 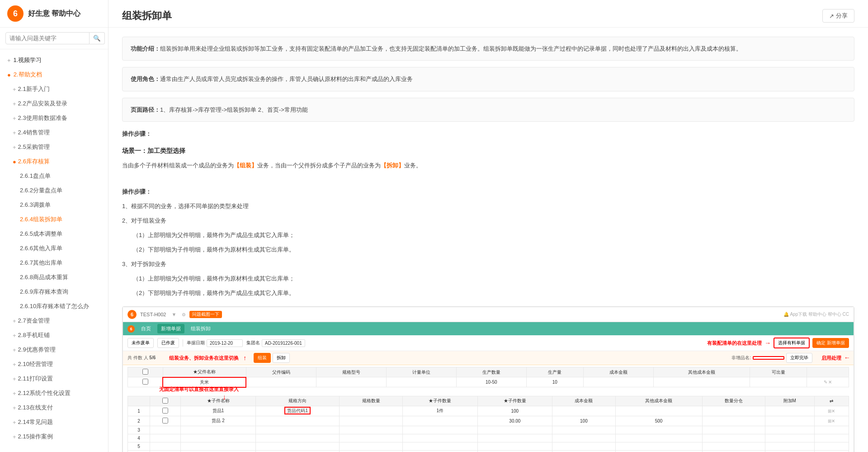 What do you see at coordinates (838, 16) in the screenshot?
I see `share-button: ↗ 分享` at bounding box center [838, 16].